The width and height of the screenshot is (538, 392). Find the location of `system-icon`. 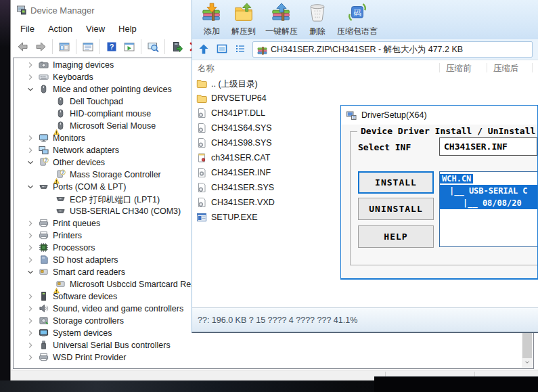

system-icon is located at coordinates (43, 333).